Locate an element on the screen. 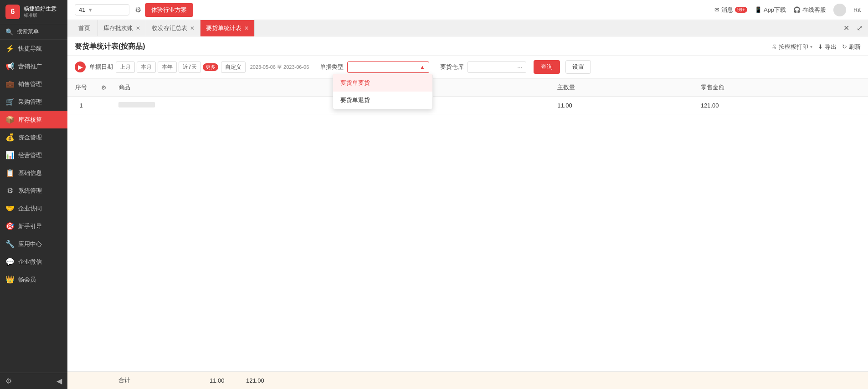  sidebar-item-finance: 💰资金管理 is located at coordinates (34, 138).